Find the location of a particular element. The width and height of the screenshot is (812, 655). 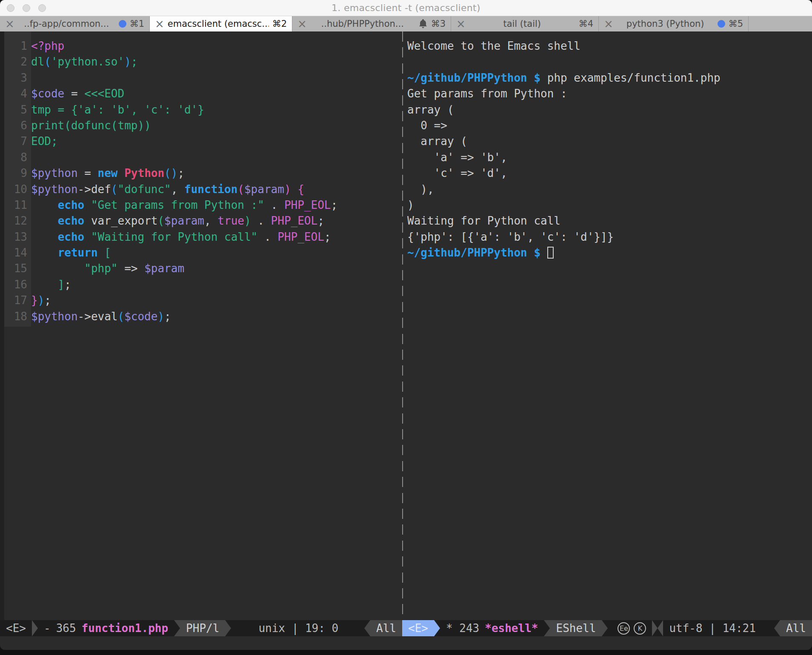

code-line: 15 "php" => $param is located at coordinates (201, 269).